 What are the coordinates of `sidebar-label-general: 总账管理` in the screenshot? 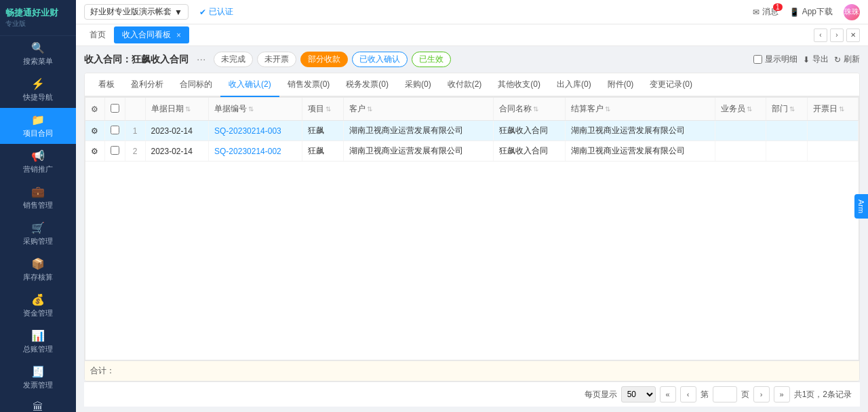 It's located at (38, 349).